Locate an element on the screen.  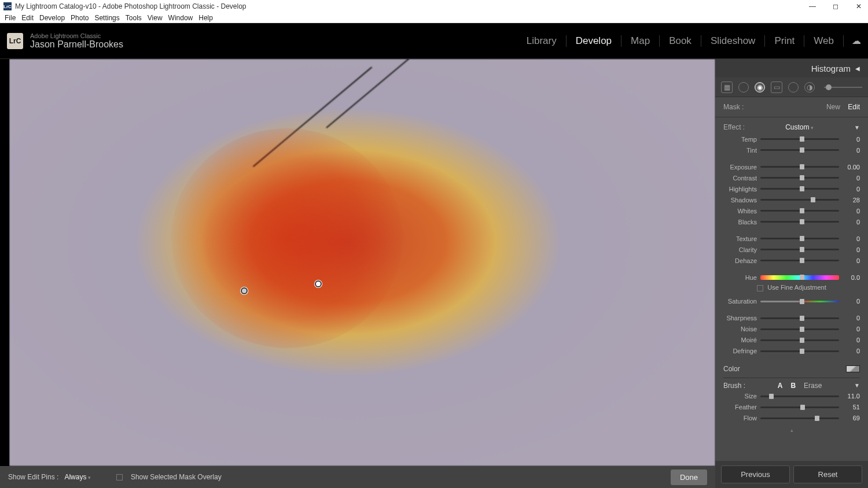
menu-file: File is located at coordinates (10, 18).